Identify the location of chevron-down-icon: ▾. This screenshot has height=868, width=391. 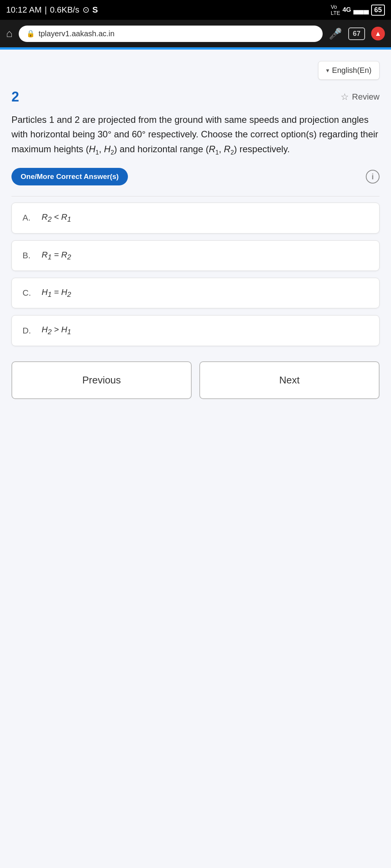
(328, 70).